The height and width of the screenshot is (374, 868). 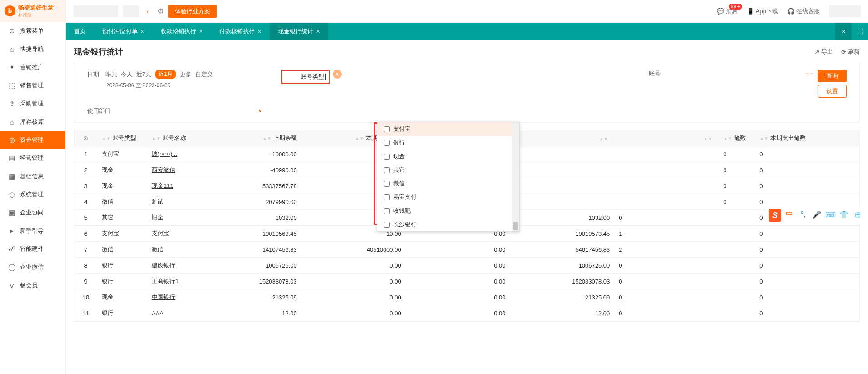 What do you see at coordinates (824, 52) in the screenshot?
I see `export-button: ↗导出` at bounding box center [824, 52].